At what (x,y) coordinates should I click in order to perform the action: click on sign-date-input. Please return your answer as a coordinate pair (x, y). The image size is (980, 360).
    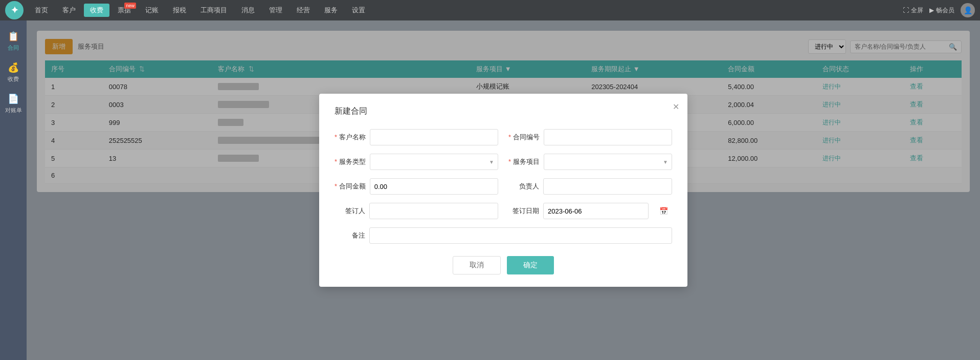
    Looking at the image, I should click on (596, 211).